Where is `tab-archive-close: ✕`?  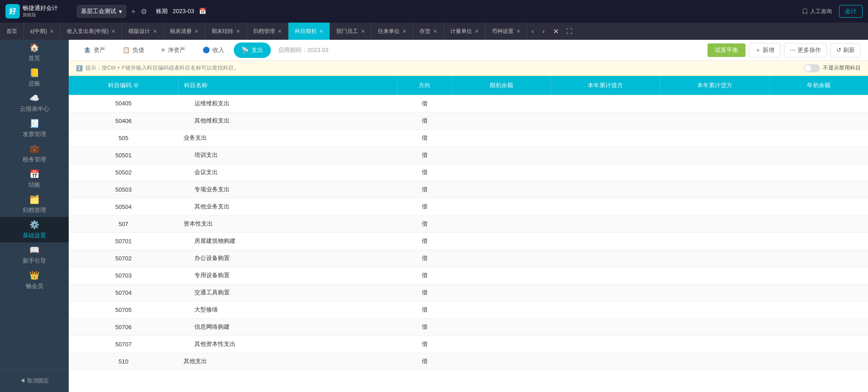
tab-archive-close: ✕ is located at coordinates (279, 32).